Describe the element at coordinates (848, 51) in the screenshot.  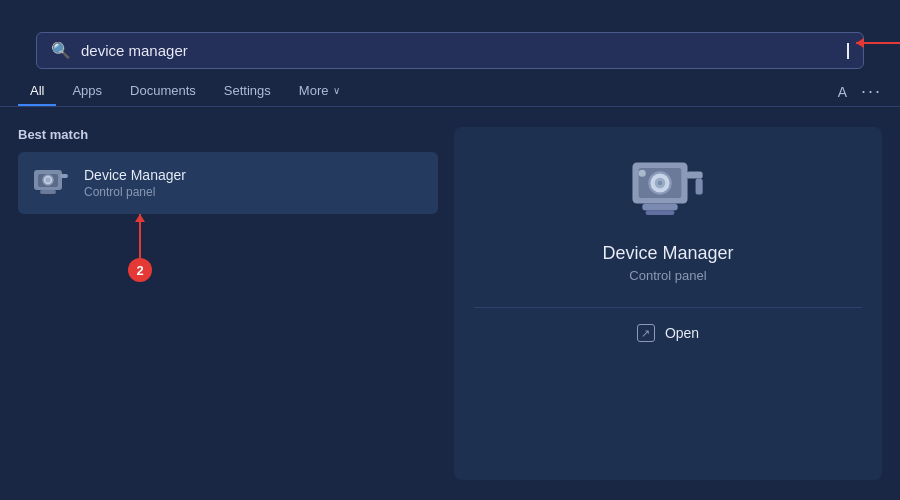
I see `search-cursor` at that location.